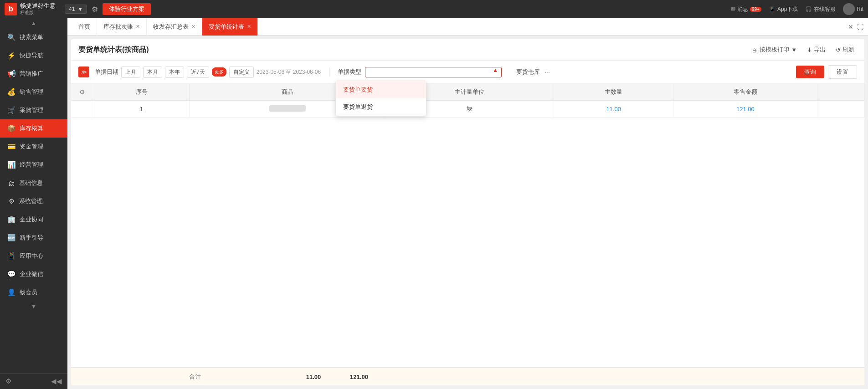 The image size is (868, 389). Describe the element at coordinates (34, 204) in the screenshot. I see `sidebar: ▲ 🔍 搜索菜单 ⚡ 快捷导航 📢 营销推广 💰 销售管理 🛒 采购管理 📦 库…` at that location.